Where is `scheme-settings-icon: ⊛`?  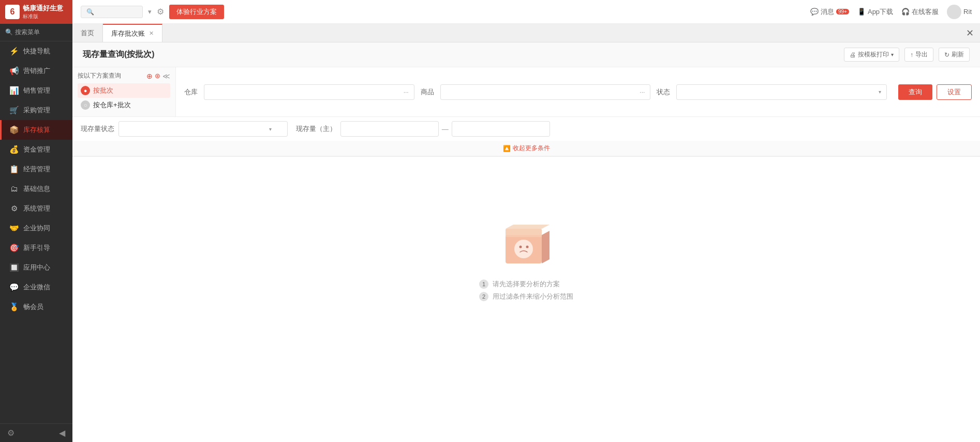 scheme-settings-icon: ⊛ is located at coordinates (157, 76).